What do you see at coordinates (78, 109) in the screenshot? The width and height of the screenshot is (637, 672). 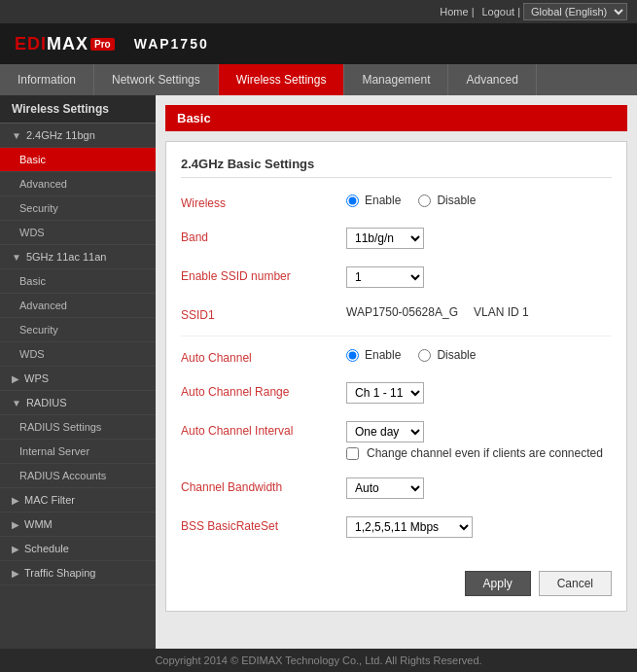 I see `sidebar-title: Wireless Settings` at bounding box center [78, 109].